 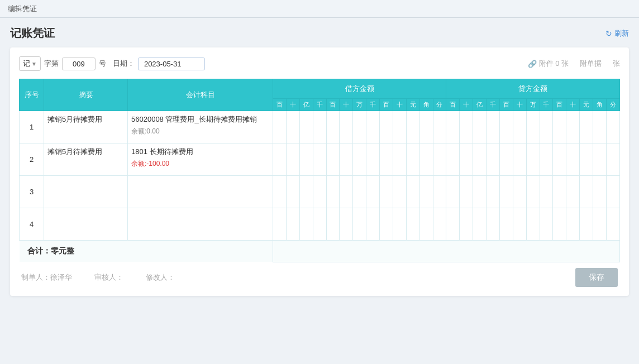 I want to click on seq-cell: 1, so click(x=32, y=127).